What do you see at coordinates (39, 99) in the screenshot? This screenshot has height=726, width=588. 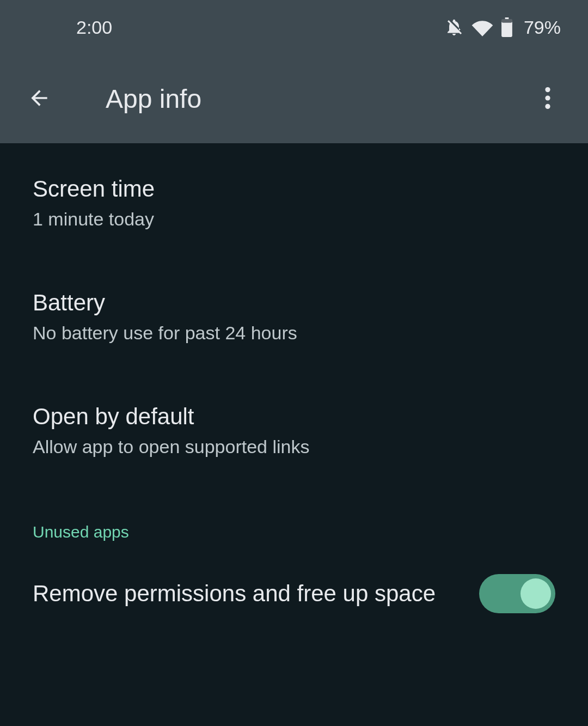 I see `arrow-back-icon` at bounding box center [39, 99].